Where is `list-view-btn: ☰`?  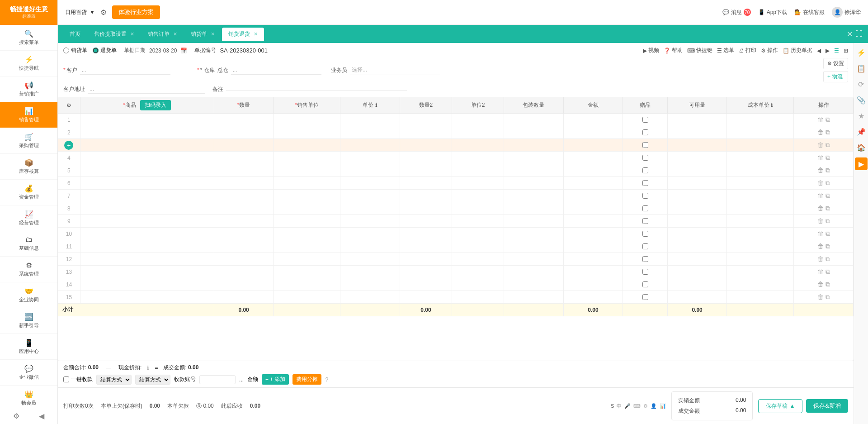 list-view-btn: ☰ is located at coordinates (836, 51).